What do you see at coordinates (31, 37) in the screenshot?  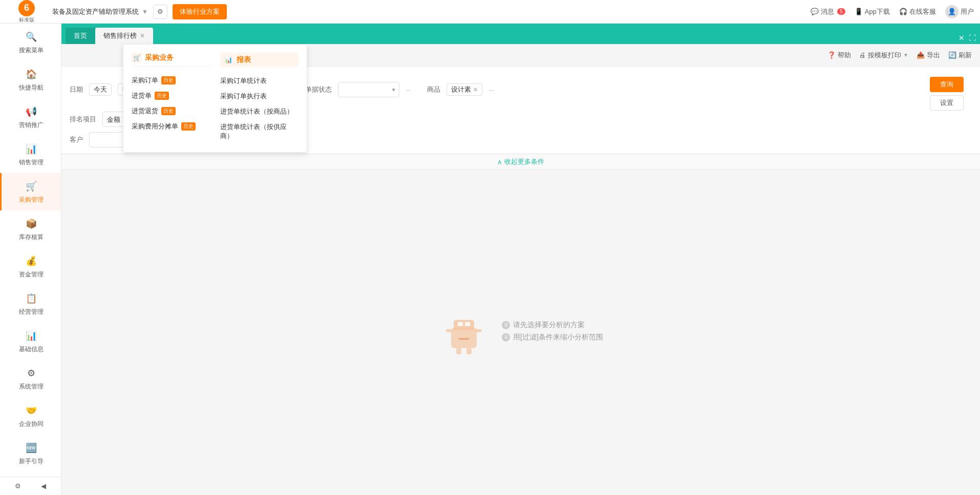 I see `search-menu-icon: 🔍` at bounding box center [31, 37].